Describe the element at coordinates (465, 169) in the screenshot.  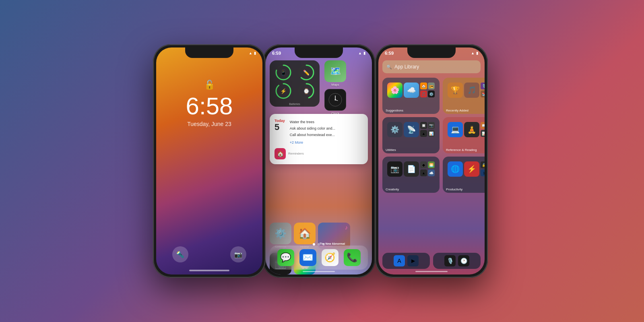
I see `productivity-icons: 🌐 ⚡ 🔒 📊 1️ 📈` at that location.